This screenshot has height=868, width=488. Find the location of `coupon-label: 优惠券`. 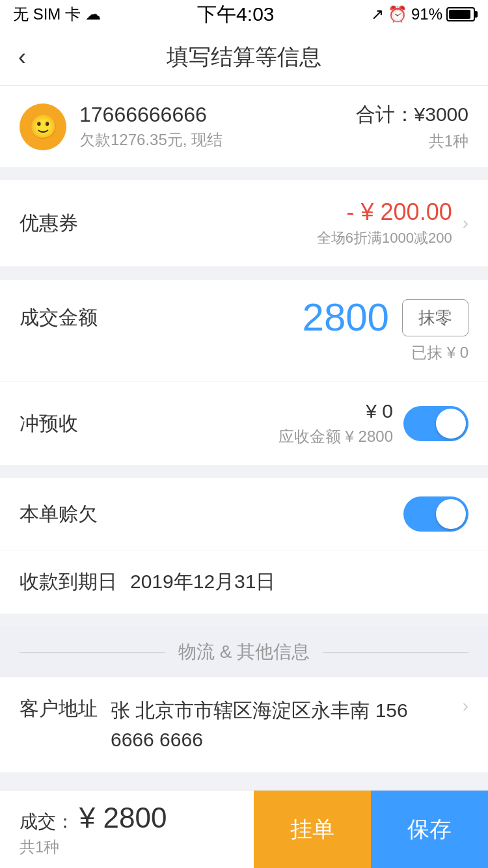

coupon-label: 优惠券 is located at coordinates (49, 224).